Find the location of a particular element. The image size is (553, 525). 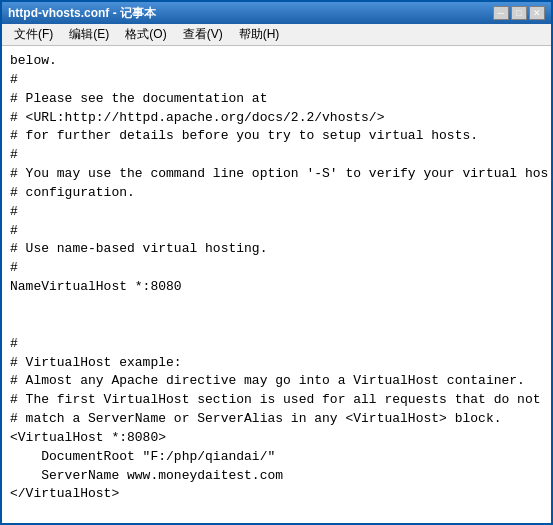

maximize-button: □ is located at coordinates (519, 13).